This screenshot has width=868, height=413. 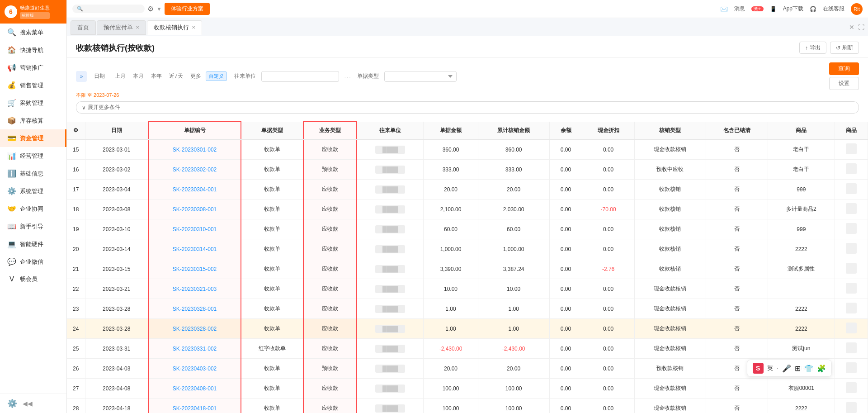 I want to click on doctype-filter-select, so click(x=420, y=76).